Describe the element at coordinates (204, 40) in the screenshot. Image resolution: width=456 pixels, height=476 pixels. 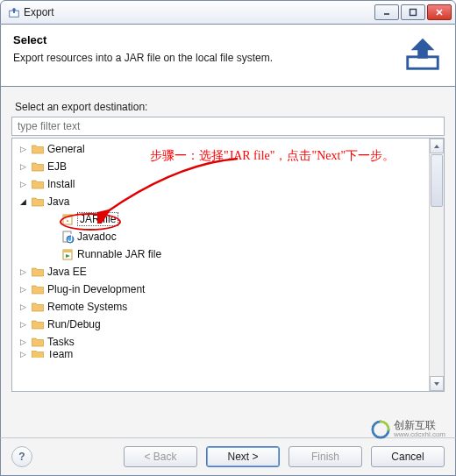
I see `page-title: Select` at that location.